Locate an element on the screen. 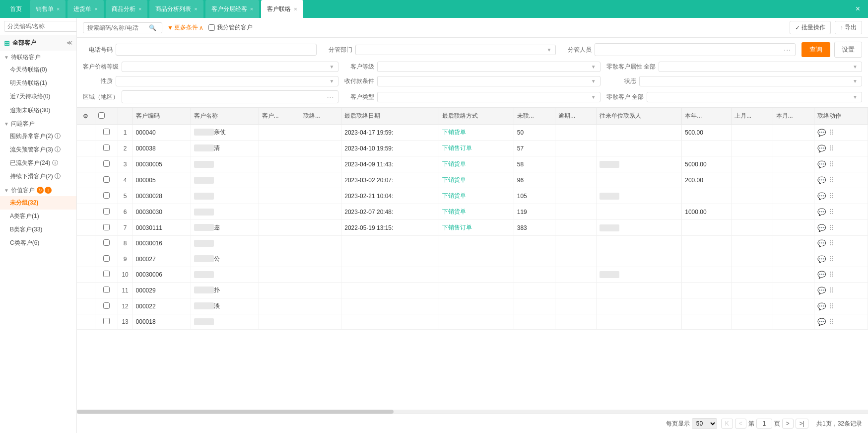 The width and height of the screenshot is (868, 433). th-uncontacted: 未联... is located at coordinates (534, 116).